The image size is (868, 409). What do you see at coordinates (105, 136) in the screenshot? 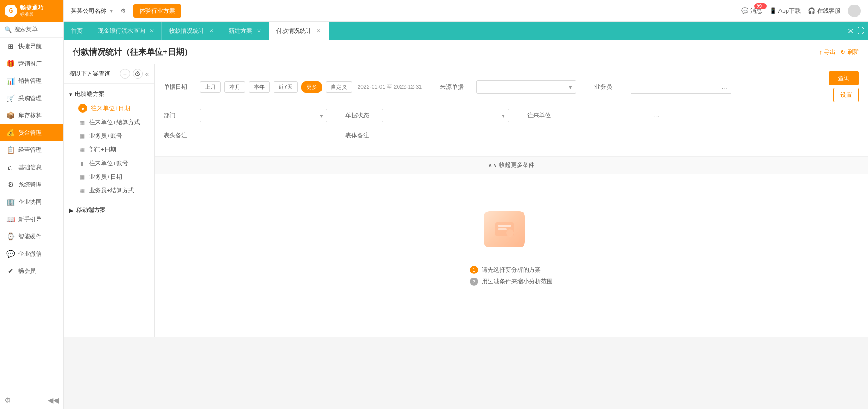
I see `schema-item-label: 业务员+账号` at bounding box center [105, 136].